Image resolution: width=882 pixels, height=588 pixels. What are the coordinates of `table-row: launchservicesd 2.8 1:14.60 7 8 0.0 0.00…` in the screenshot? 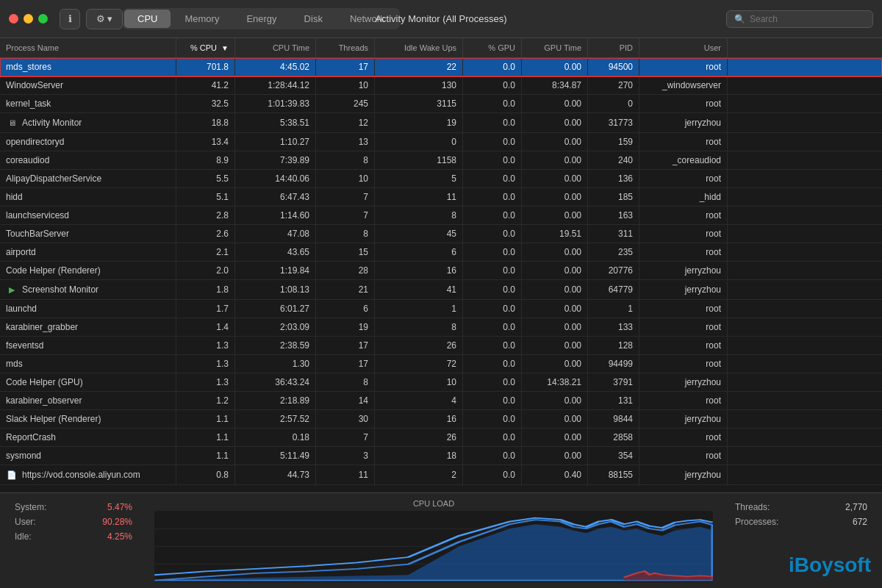 It's located at (441, 216).